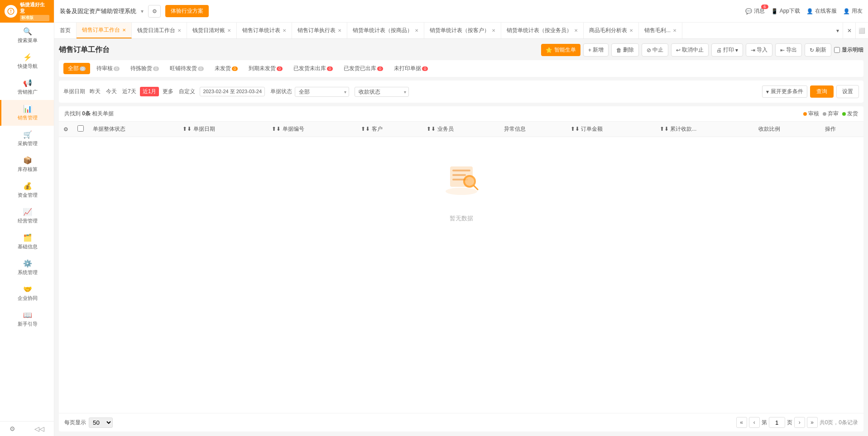 The height and width of the screenshot is (436, 868). I want to click on prev-page-btn: ‹, so click(754, 422).